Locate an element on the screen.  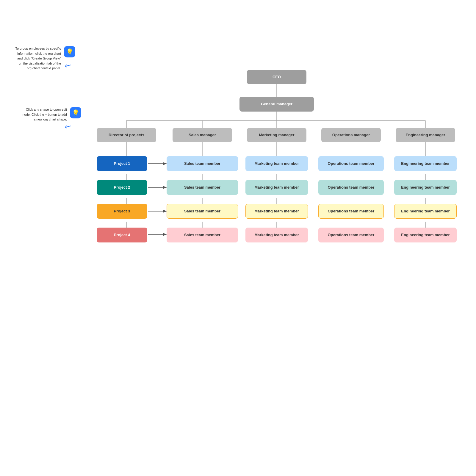
row3-sales-node: Sales team member is located at coordinates (202, 211).